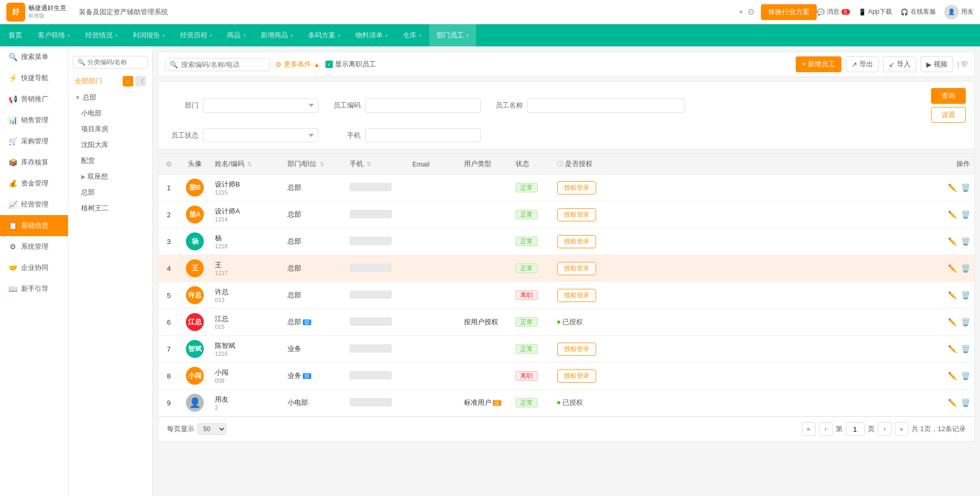 The image size is (980, 496). I want to click on th-settings: ⚙, so click(169, 164).